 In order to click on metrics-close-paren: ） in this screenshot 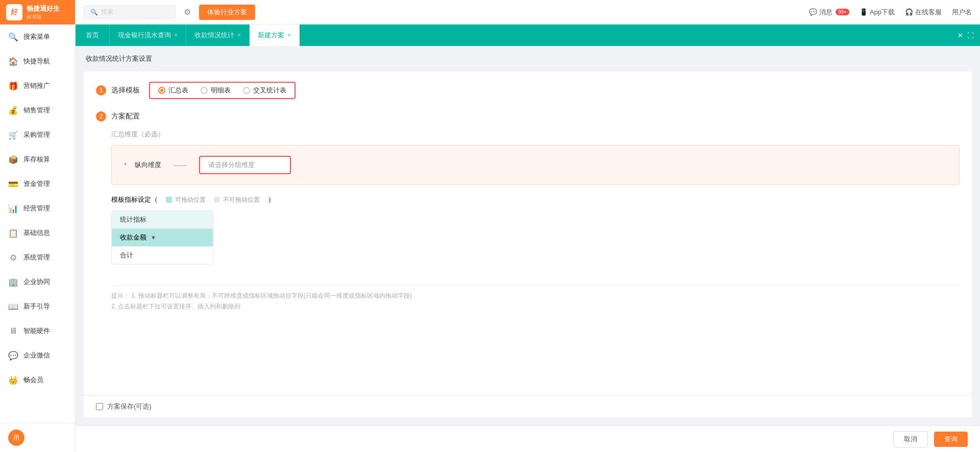, I will do `click(272, 200)`.